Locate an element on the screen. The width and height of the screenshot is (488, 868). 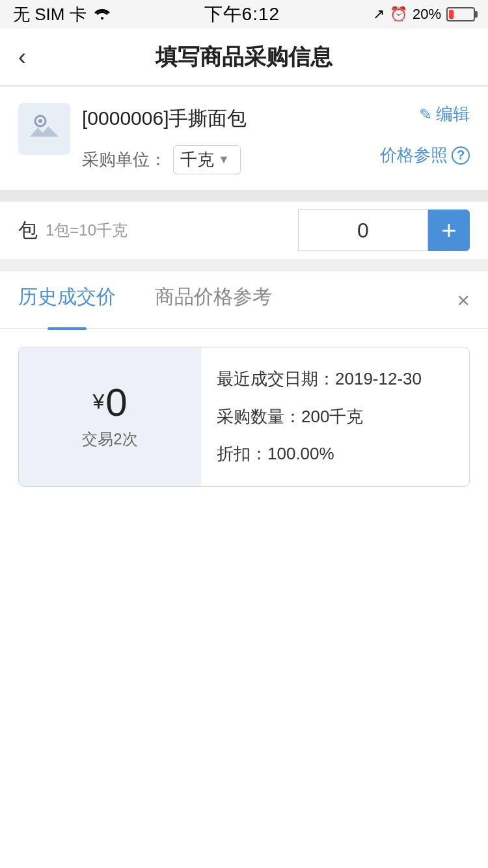
price-value: 0 is located at coordinates (116, 403).